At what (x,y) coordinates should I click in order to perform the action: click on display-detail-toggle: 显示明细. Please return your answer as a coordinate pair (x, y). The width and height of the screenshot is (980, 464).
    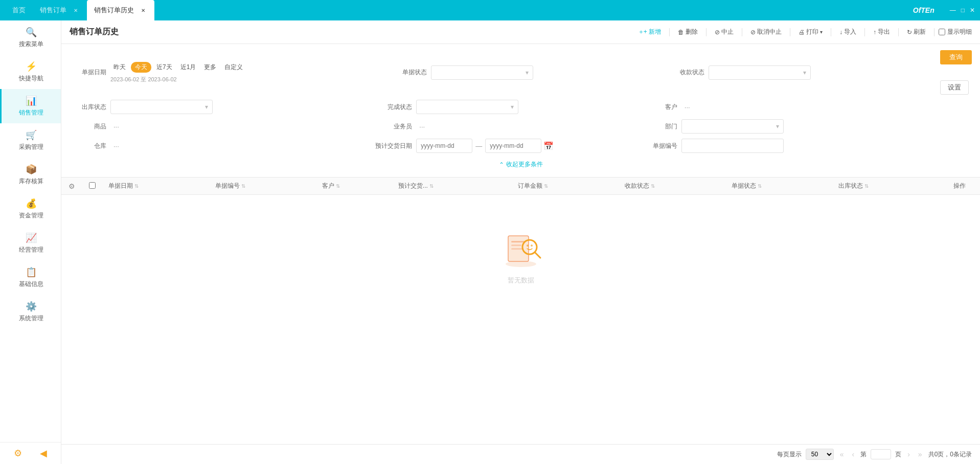
    Looking at the image, I should click on (955, 32).